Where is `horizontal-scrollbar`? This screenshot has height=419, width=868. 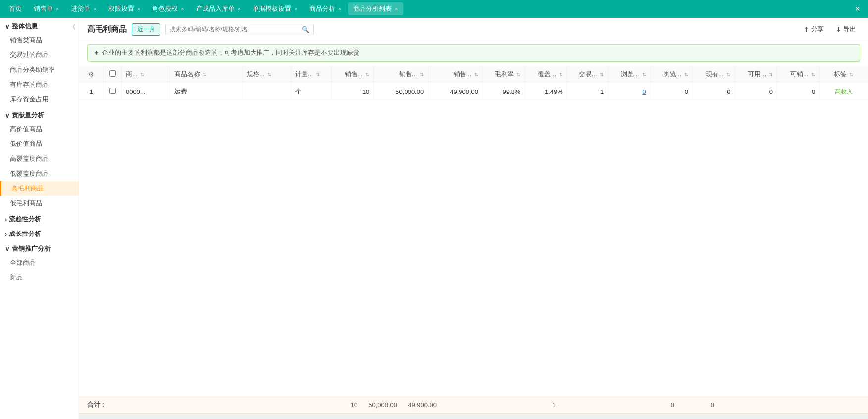 horizontal-scrollbar is located at coordinates (473, 416).